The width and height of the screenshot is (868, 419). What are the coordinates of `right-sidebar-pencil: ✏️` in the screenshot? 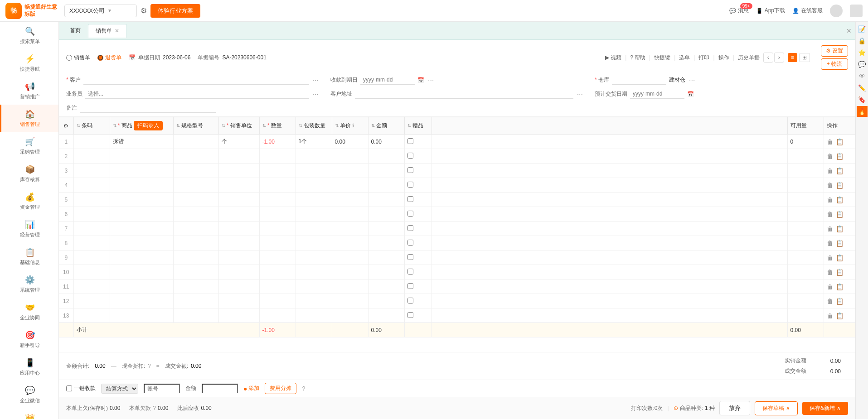 It's located at (862, 88).